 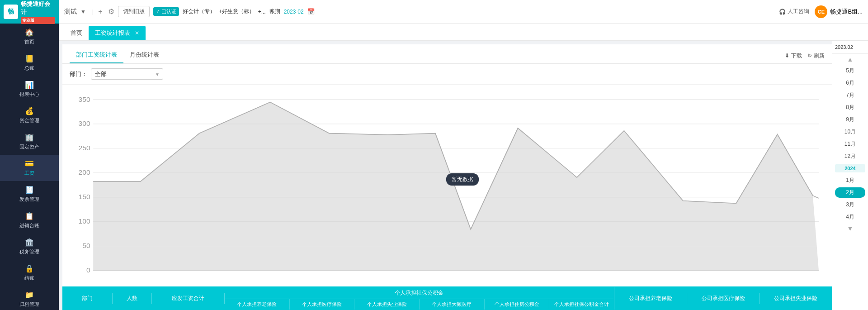 I want to click on tab-close-icon: ✕, so click(x=137, y=33).